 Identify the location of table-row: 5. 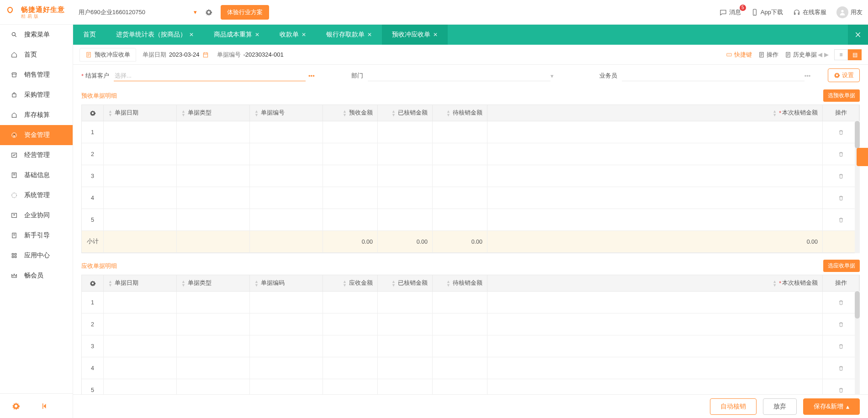
(471, 220).